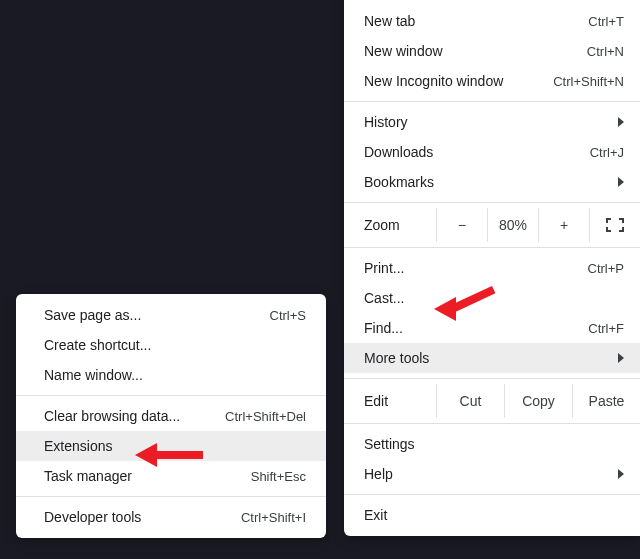 This screenshot has height=559, width=640. I want to click on edit-row: Edit Cut Copy Paste, so click(492, 401).